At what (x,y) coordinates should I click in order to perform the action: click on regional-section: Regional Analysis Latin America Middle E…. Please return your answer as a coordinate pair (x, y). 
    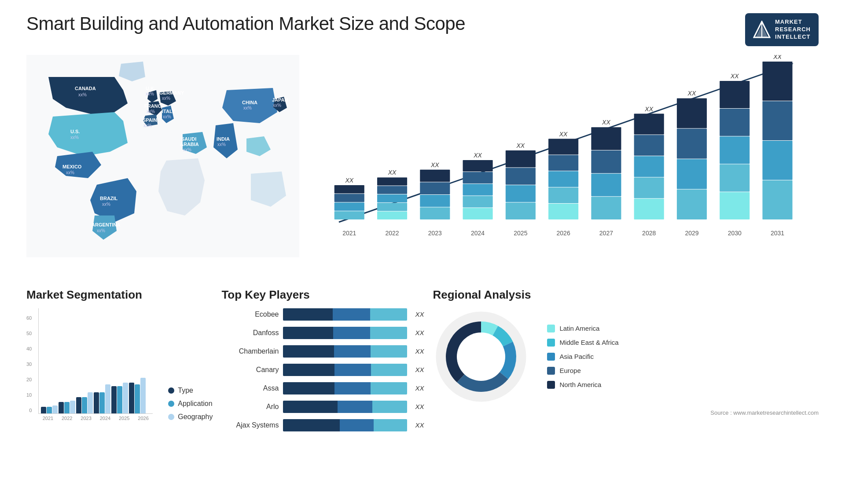
    Looking at the image, I should click on (626, 363).